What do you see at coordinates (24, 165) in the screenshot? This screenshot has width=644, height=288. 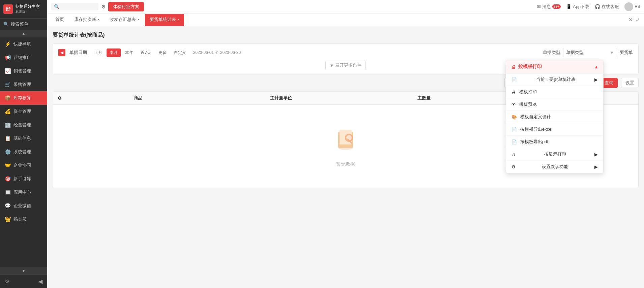 I see `sidebar-item-collab: 🤝 企业协同` at bounding box center [24, 165].